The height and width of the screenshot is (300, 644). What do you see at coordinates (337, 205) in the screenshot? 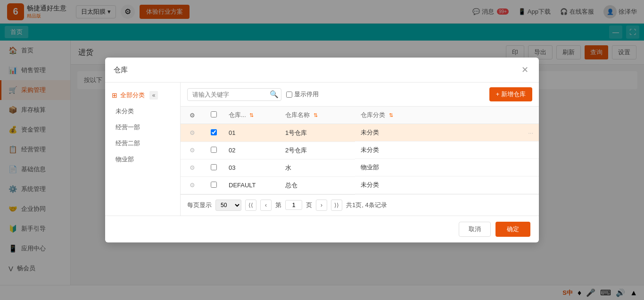
I see `page-last-button: ⟩⟩` at bounding box center [337, 205].